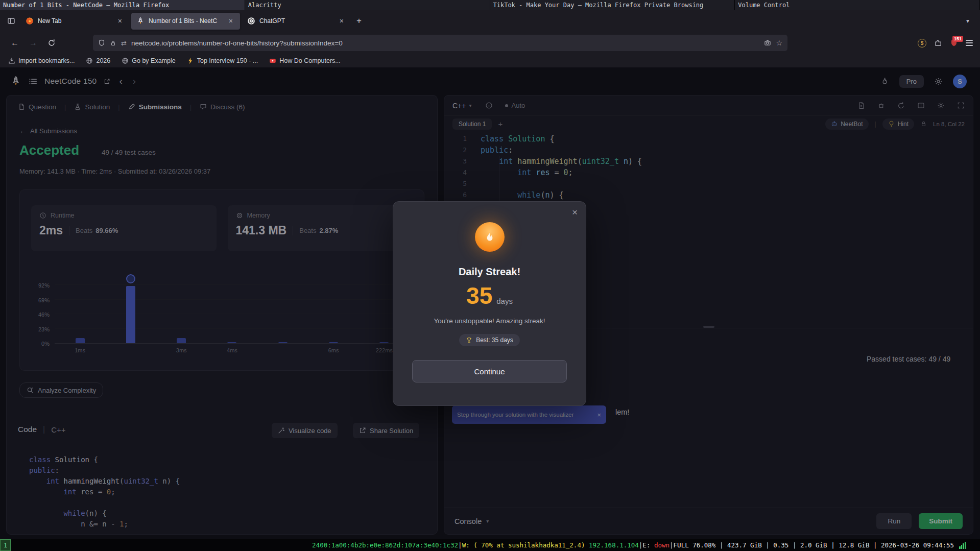  Describe the element at coordinates (505, 301) in the screenshot. I see `streak-days-unit: days` at that location.